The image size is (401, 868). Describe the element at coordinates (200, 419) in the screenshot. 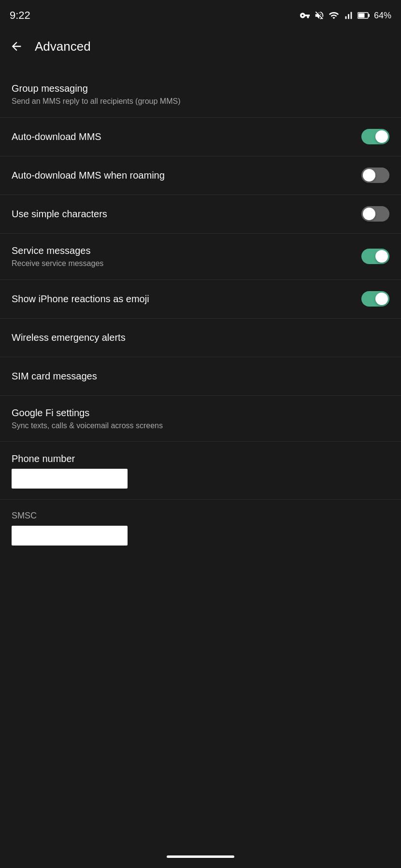

I see `settings-item-google-fi: Google Fi settings Sync texts, calls & v…` at that location.